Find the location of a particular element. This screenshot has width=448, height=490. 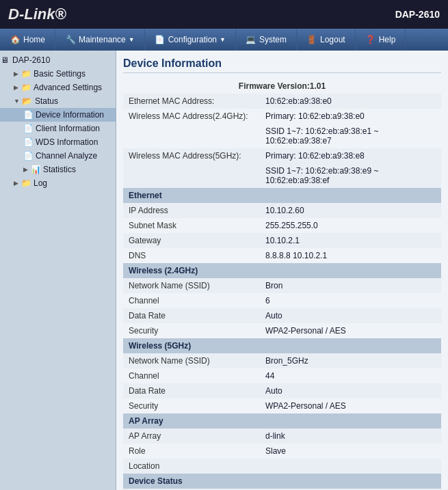

ap-array-value: d-link is located at coordinates (350, 436).